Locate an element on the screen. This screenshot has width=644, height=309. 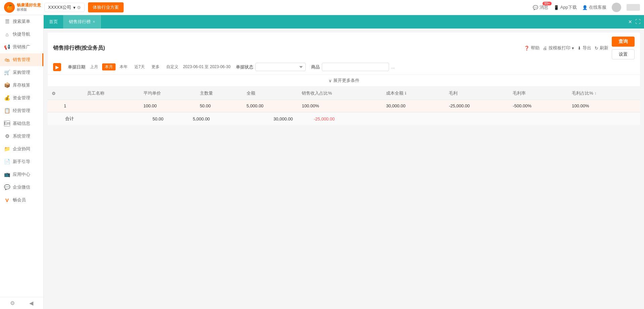
td-rank: 1 is located at coordinates (71, 106).